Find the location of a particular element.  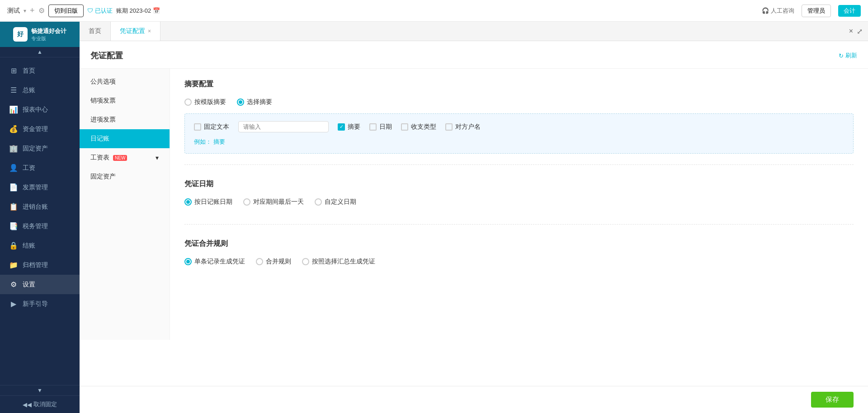

sidebar-item-tax: 📑 税务管理 is located at coordinates (40, 226).